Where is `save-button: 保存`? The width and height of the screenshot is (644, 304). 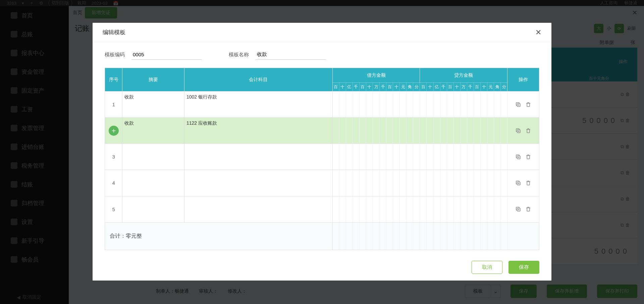
save-button: 保存 is located at coordinates (524, 267).